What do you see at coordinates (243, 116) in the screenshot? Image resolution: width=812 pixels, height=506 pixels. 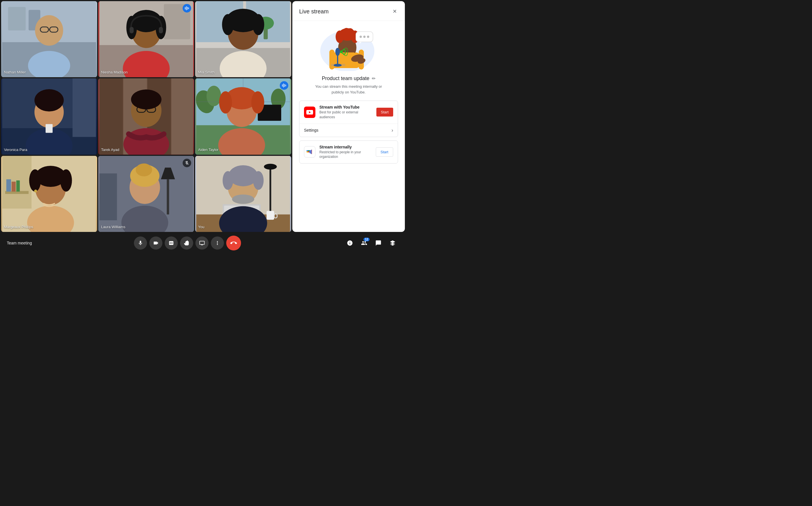 I see `video-bg-aiden` at bounding box center [243, 116].